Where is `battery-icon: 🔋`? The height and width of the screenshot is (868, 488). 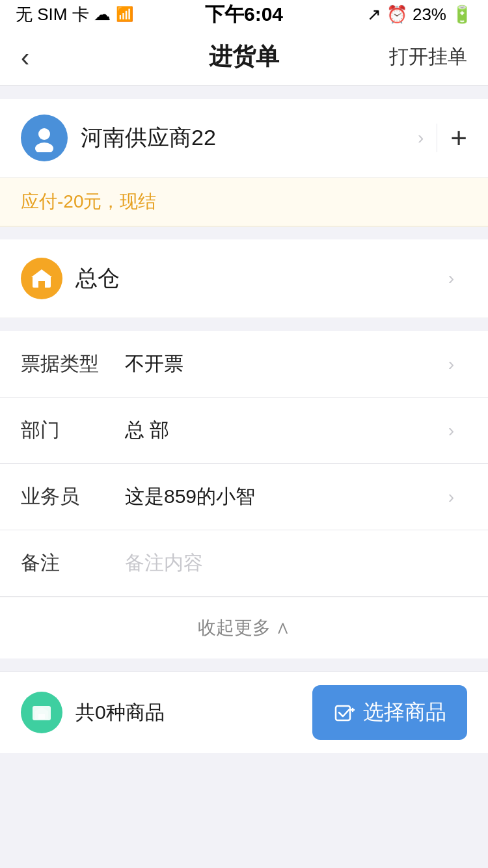 battery-icon: 🔋 is located at coordinates (462, 14).